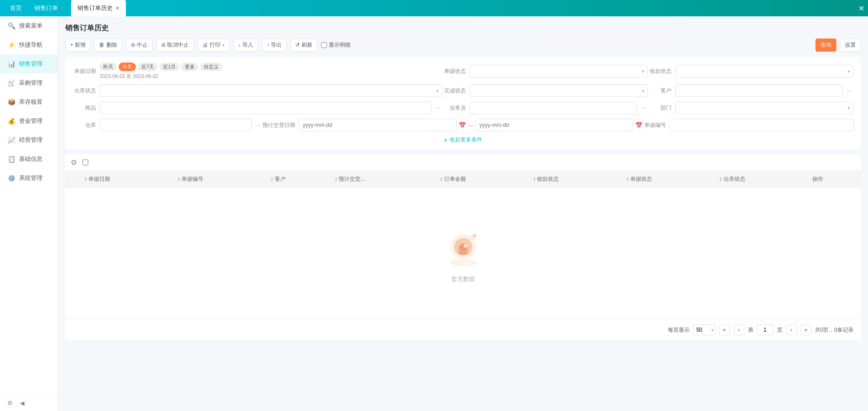 Image resolution: width=868 pixels, height=411 pixels. Describe the element at coordinates (85, 162) in the screenshot. I see `select-all-checkbox` at that location.